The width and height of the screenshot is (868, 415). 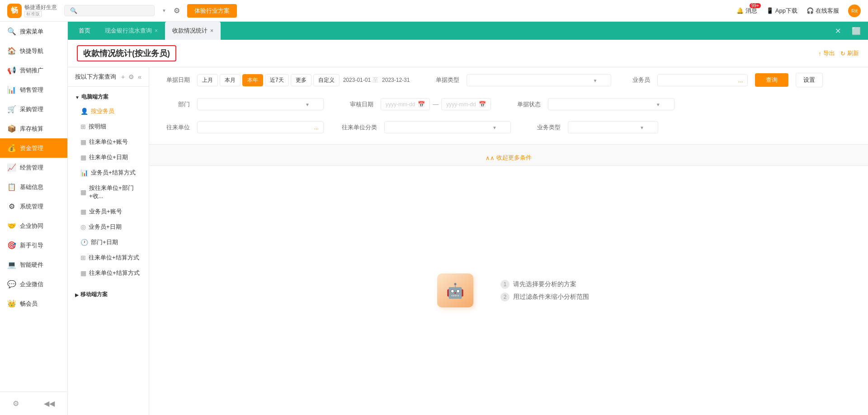 I want to click on query-button: 查询, so click(x=772, y=80).